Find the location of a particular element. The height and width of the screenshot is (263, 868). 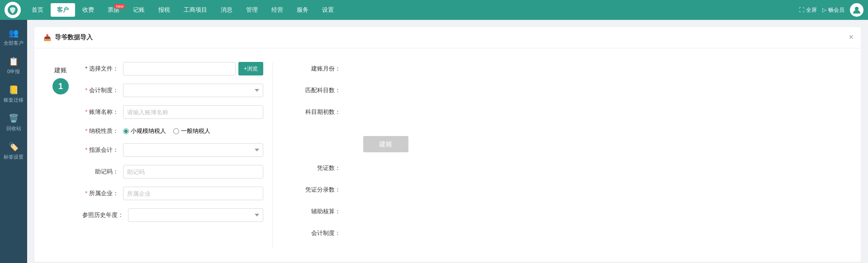

tax-type-row: 纳税性质： 小规模纳税人 一般纳税人 is located at coordinates (173, 131).